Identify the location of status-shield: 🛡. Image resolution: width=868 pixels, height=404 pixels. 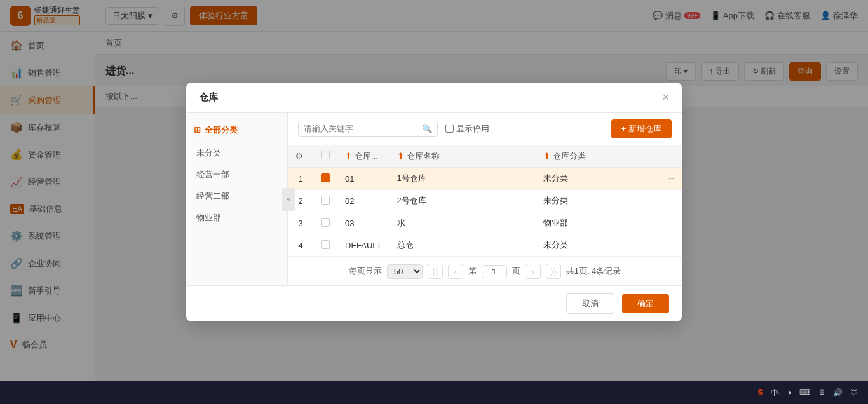
(854, 393).